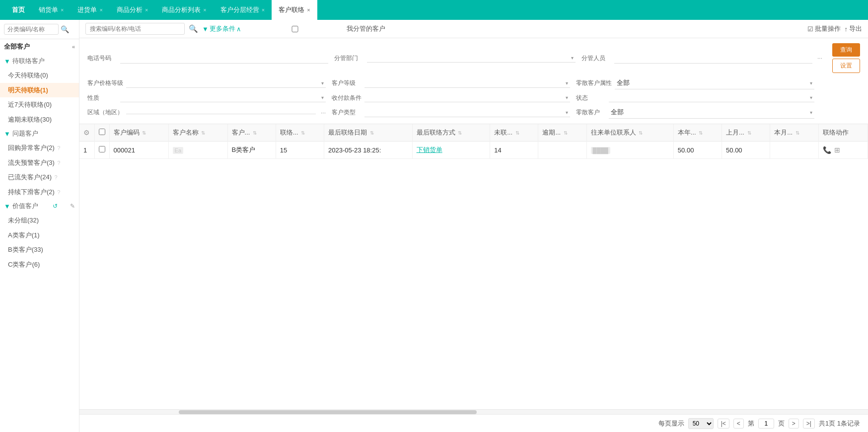 The height and width of the screenshot is (432, 868). I want to click on help-icon-0: ?, so click(59, 148).